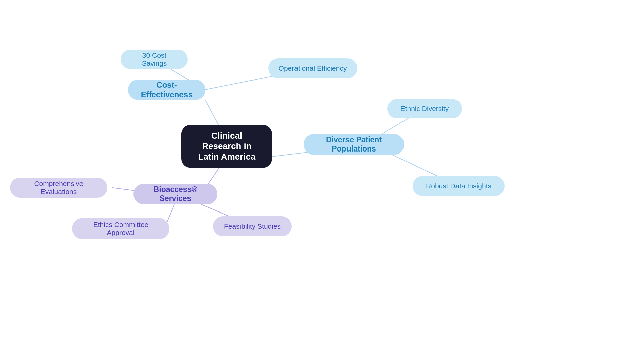 Image resolution: width=644 pixels, height=363 pixels. I want to click on diverse-patient-node: Diverse Patient Populations, so click(354, 144).